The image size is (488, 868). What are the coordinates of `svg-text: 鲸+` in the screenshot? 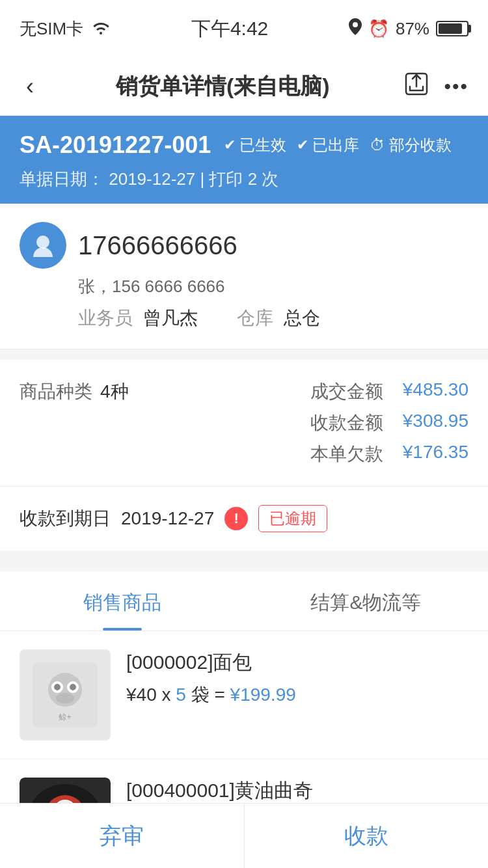 It's located at (65, 717).